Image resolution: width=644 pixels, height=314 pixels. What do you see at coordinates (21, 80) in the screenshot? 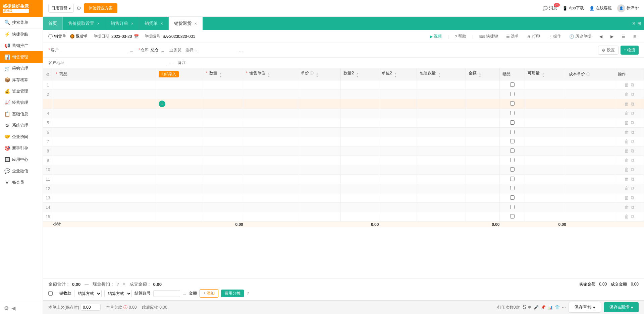
I see `sidebar-item-inventory: 📦 库存核算` at bounding box center [21, 80].